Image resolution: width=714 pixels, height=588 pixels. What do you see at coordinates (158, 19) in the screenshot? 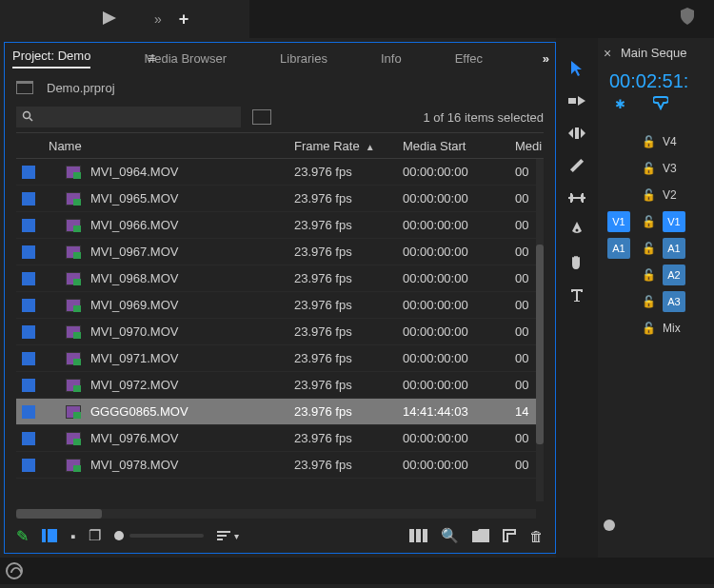
I see `step-forward-icon: »` at bounding box center [158, 19].